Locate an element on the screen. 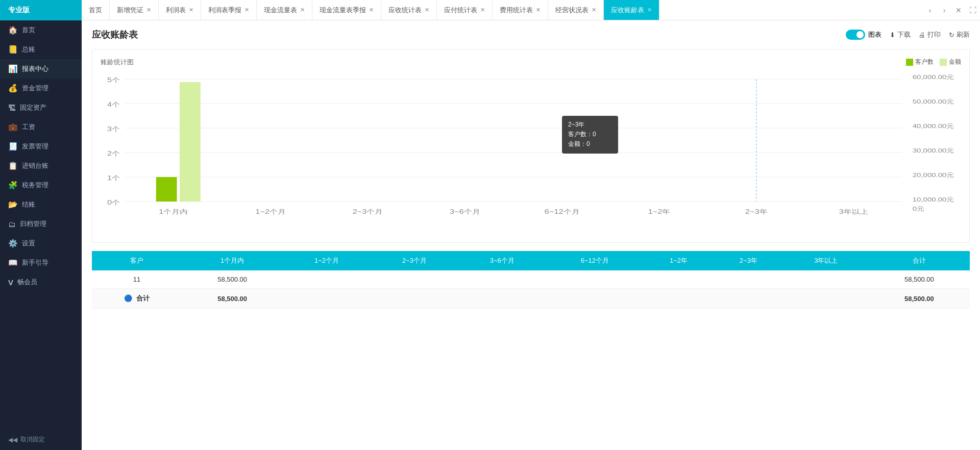 The width and height of the screenshot is (980, 450). total-month12 is located at coordinates (327, 299).